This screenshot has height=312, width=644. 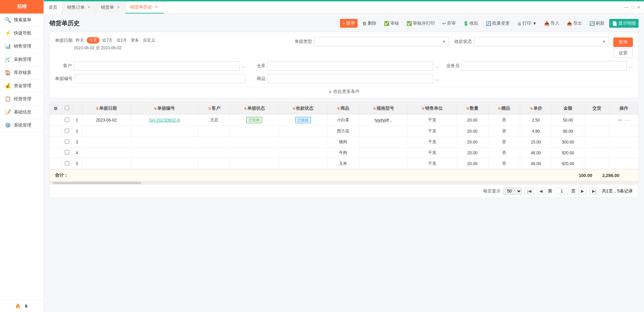 What do you see at coordinates (97, 183) in the screenshot?
I see `scrollbar-thumb` at bounding box center [97, 183].